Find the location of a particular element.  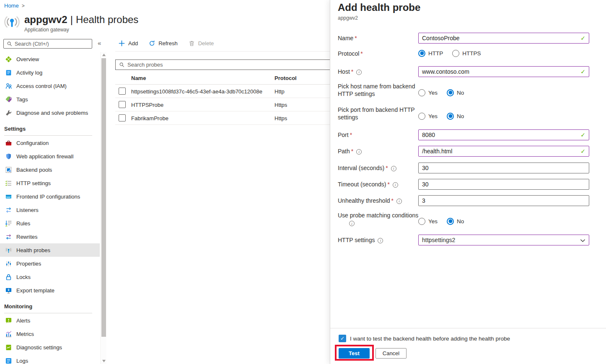

sidebar-item-frontend-ip-configurations: Frontend IP configurations is located at coordinates (50, 196).